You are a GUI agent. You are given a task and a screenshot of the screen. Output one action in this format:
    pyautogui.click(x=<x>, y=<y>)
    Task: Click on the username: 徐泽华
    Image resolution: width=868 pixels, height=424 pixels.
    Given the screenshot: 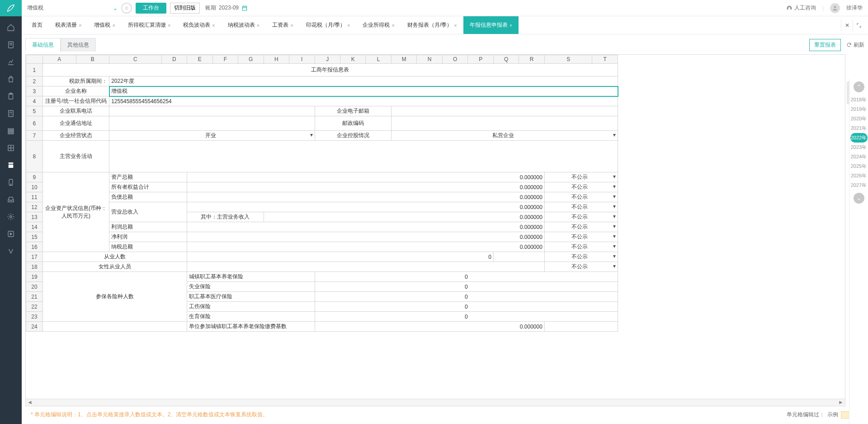 What is the action you would take?
    pyautogui.click(x=854, y=8)
    